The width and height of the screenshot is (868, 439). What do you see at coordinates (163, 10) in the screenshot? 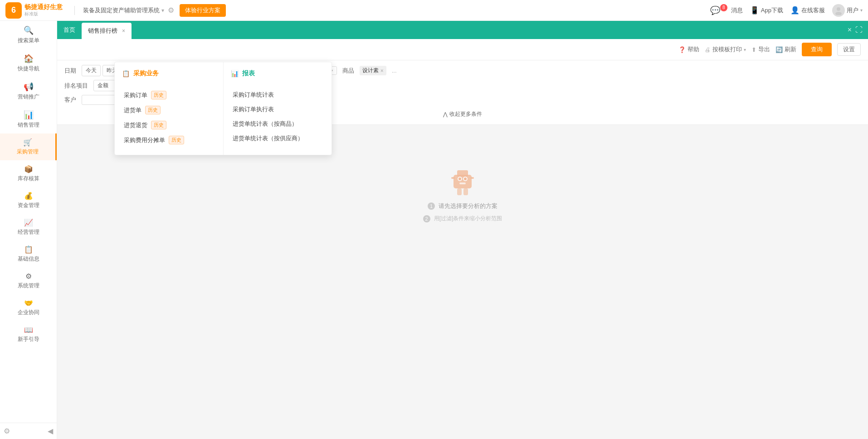
I see `system-title-dropdown: ▾` at bounding box center [163, 10].